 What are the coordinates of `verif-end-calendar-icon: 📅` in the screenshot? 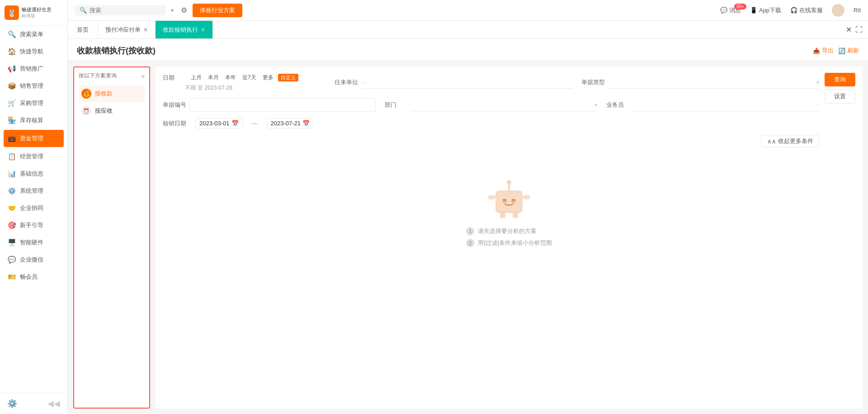 It's located at (306, 123).